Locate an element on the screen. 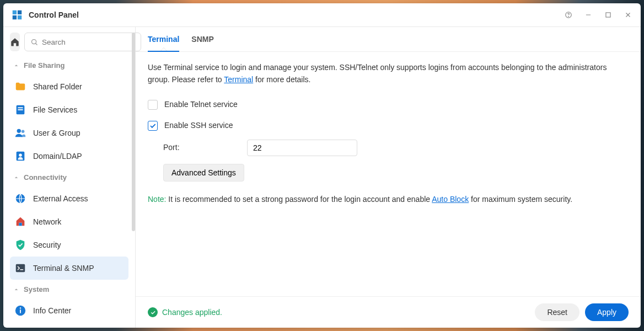  section-label: File Sharing is located at coordinates (44, 65).